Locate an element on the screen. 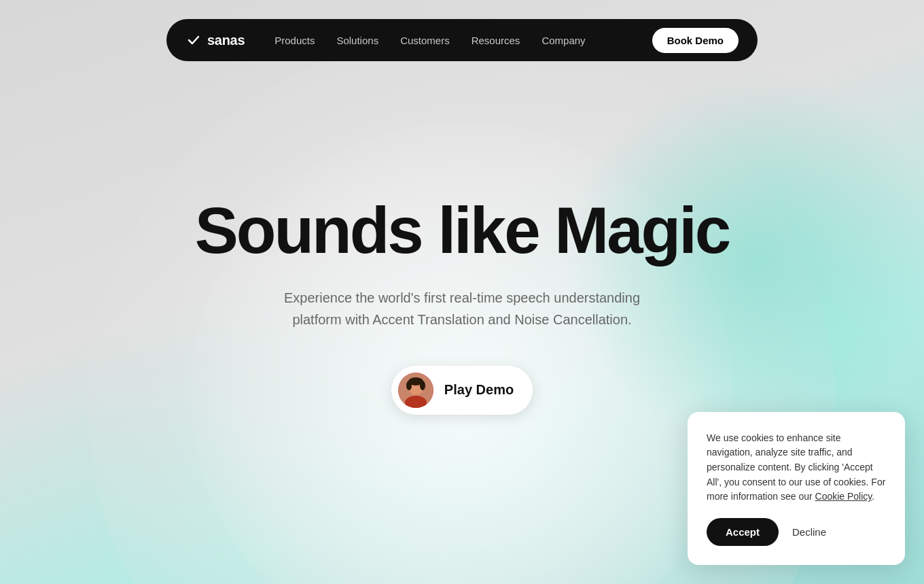 The image size is (924, 584). nav-link-company: Company is located at coordinates (563, 41).